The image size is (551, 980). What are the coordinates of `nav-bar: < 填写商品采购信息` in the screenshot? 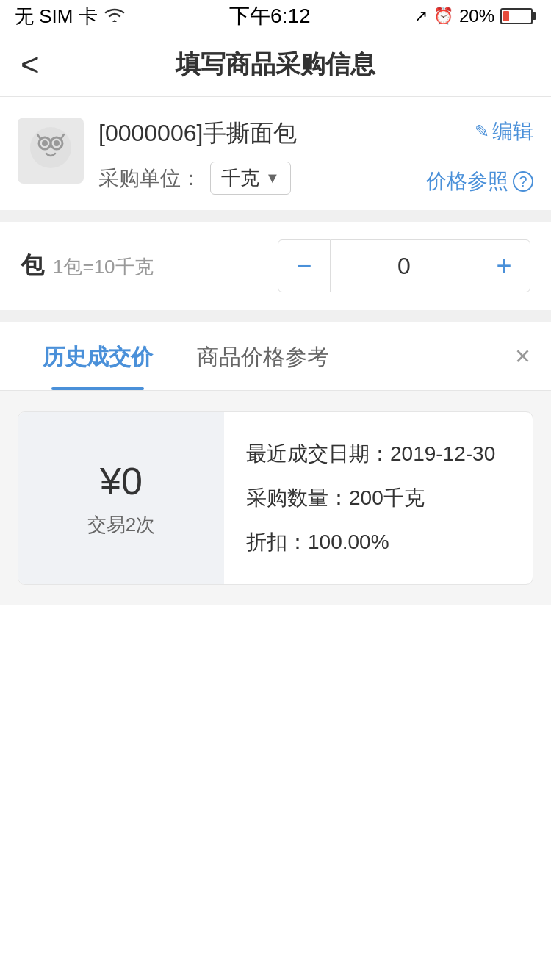 It's located at (276, 65).